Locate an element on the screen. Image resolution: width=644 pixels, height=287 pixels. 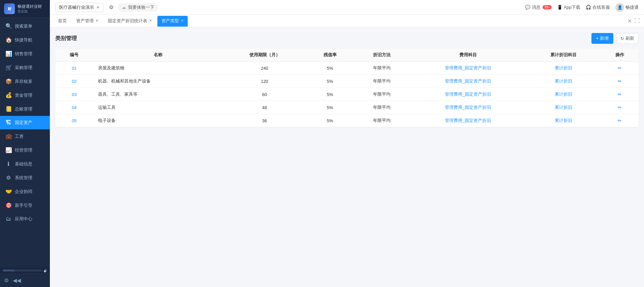
refresh-button: ↻ 刷新 is located at coordinates (627, 38).